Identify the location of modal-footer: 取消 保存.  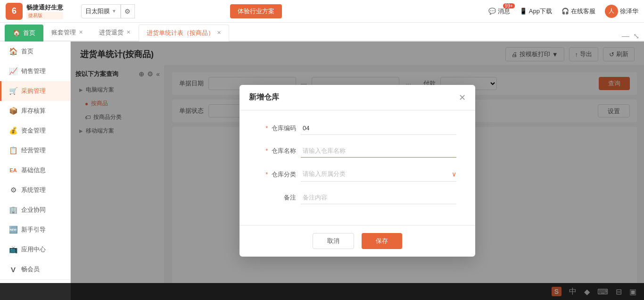
(357, 241).